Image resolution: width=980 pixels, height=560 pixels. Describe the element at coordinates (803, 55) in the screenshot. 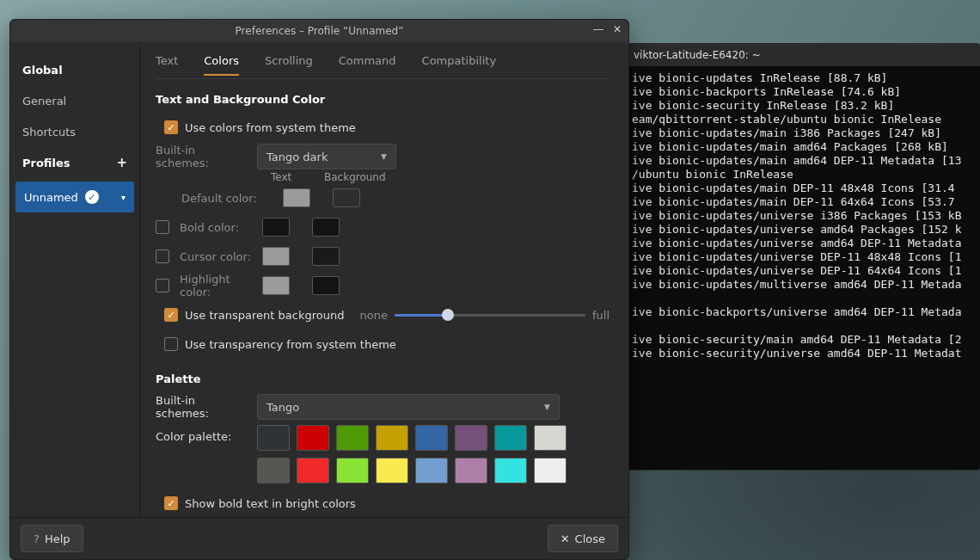

I see `terminal-title: viktor-Latitude-E6420: ~` at that location.